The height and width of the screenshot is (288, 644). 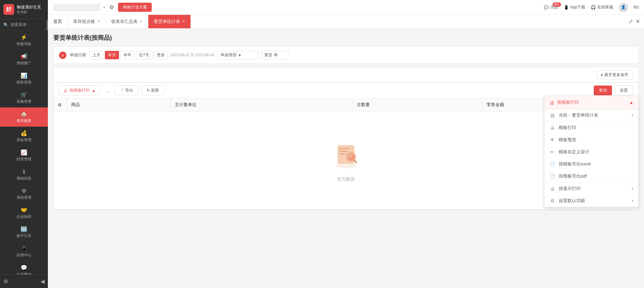 I want to click on export-icon: ↗, so click(x=122, y=90).